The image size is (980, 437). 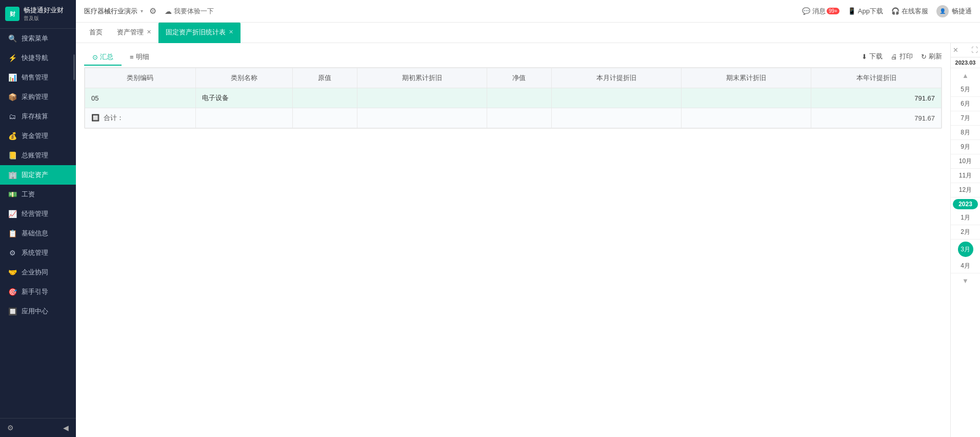 I want to click on sidebar-item-label: 系统管理, so click(x=35, y=253).